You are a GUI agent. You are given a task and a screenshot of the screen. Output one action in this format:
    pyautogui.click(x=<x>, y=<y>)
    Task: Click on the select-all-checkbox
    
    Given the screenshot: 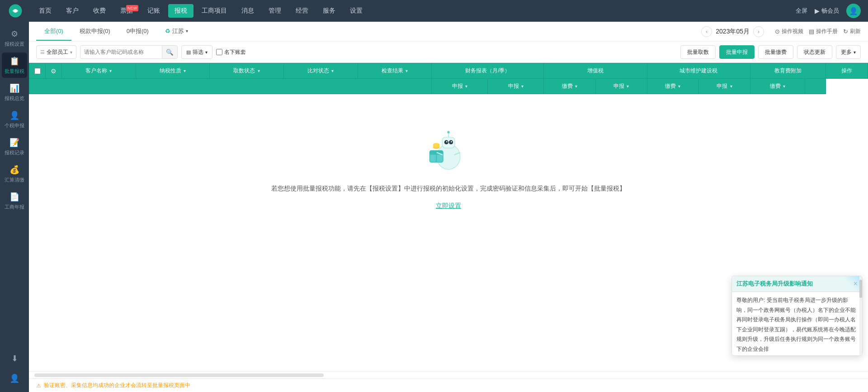 What is the action you would take?
    pyautogui.click(x=38, y=71)
    